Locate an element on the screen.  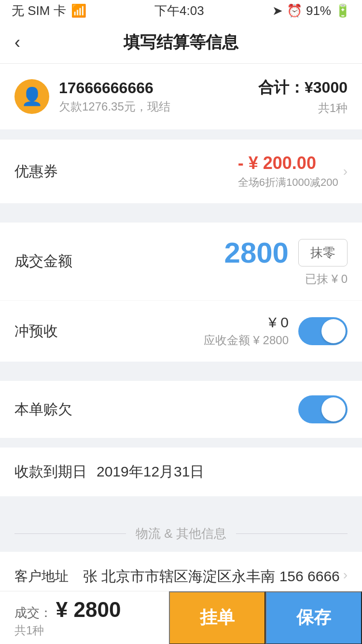
divider-line-right is located at coordinates (292, 534).